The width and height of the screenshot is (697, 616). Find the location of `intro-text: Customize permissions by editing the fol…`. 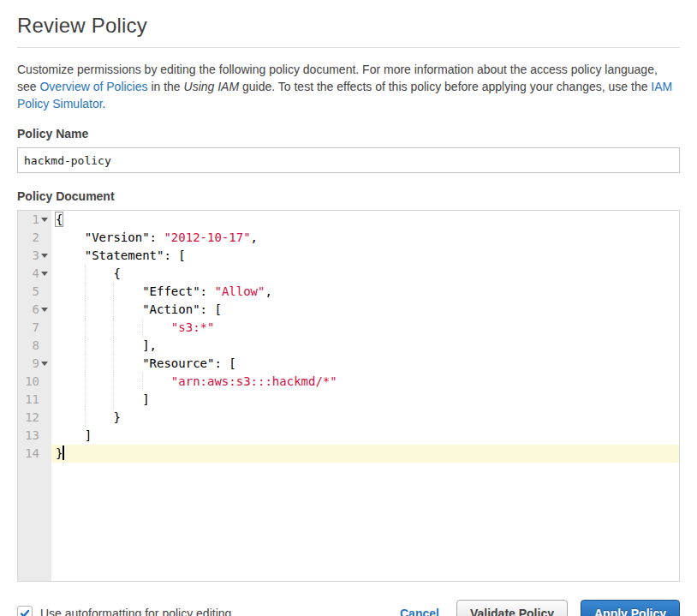

intro-text: Customize permissions by editing the fol… is located at coordinates (348, 87).